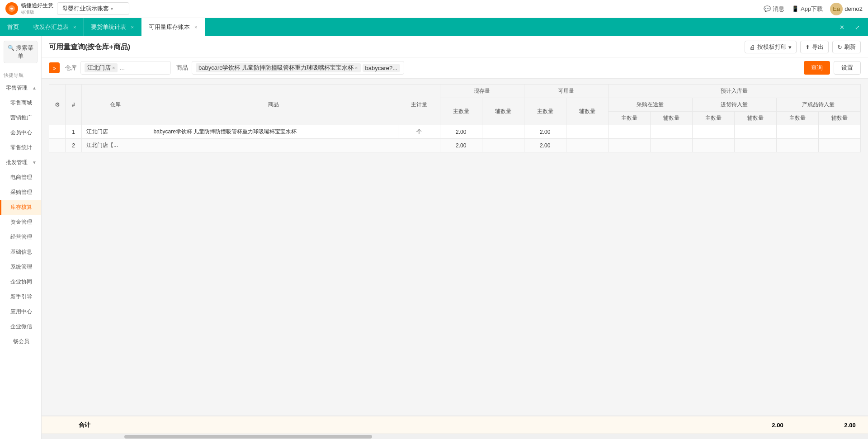 This screenshot has width=868, height=439. Describe the element at coordinates (847, 68) in the screenshot. I see `settings-button: 设置` at that location.